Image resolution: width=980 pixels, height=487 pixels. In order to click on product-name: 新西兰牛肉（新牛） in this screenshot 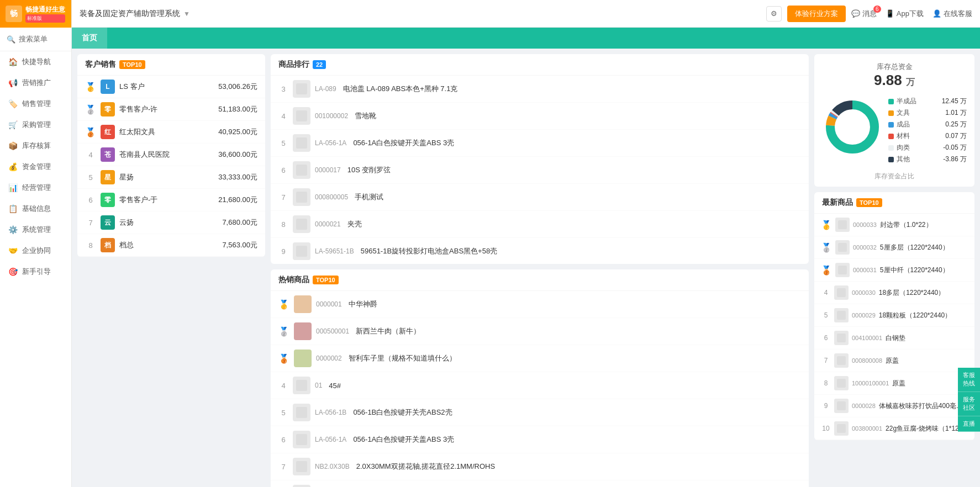, I will do `click(578, 331)`.